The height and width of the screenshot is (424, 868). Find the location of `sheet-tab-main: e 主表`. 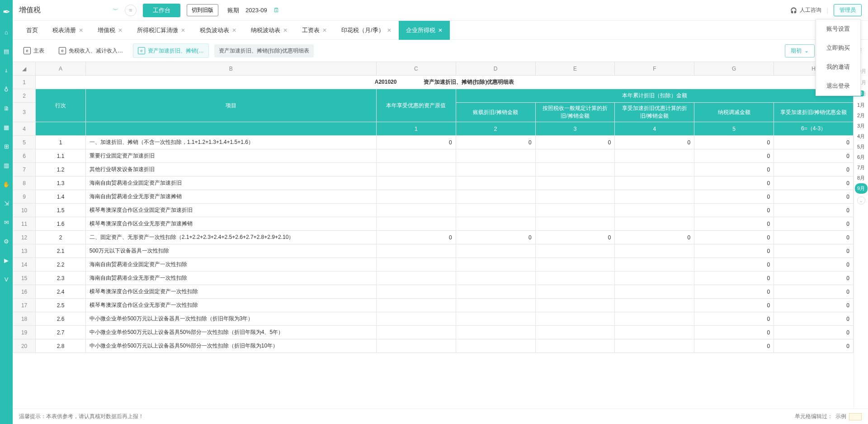

sheet-tab-main: e 主表 is located at coordinates (34, 51).